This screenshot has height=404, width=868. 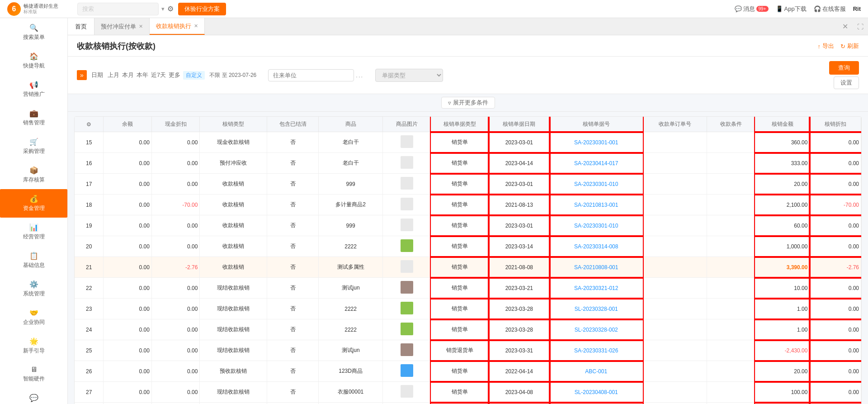 I want to click on sidebar-item-inventory: 📦 库存核算, so click(x=33, y=175).